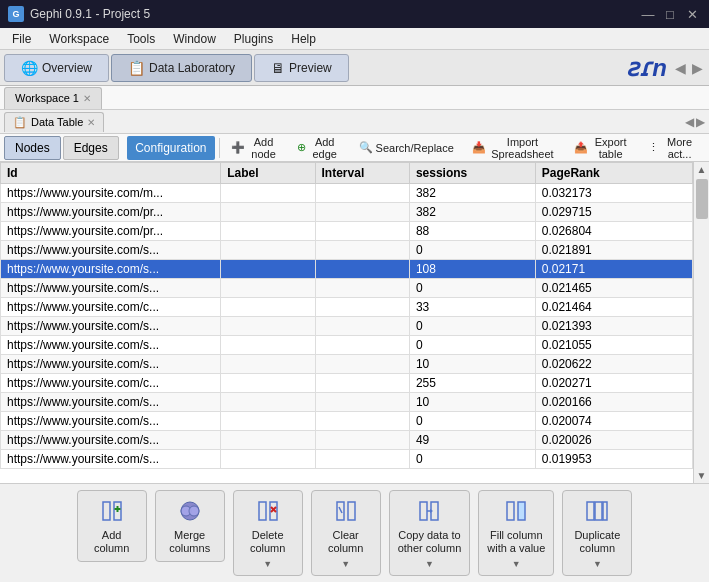 This screenshot has height=582, width=709. Describe the element at coordinates (268, 174) in the screenshot. I see `col-header-label: Label` at that location.